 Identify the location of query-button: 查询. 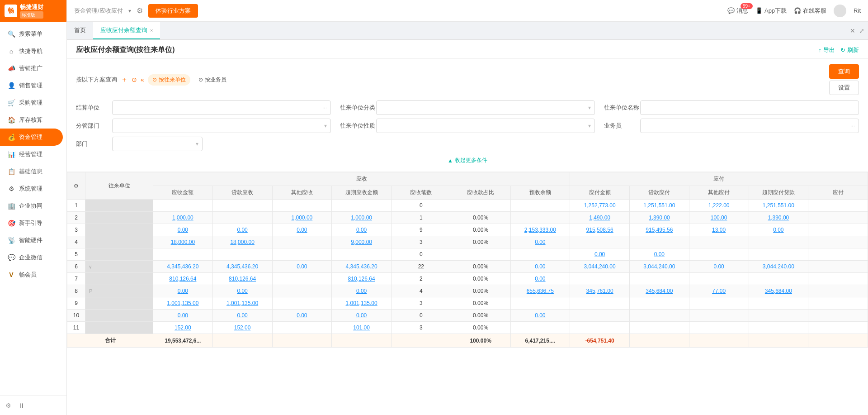
(844, 72).